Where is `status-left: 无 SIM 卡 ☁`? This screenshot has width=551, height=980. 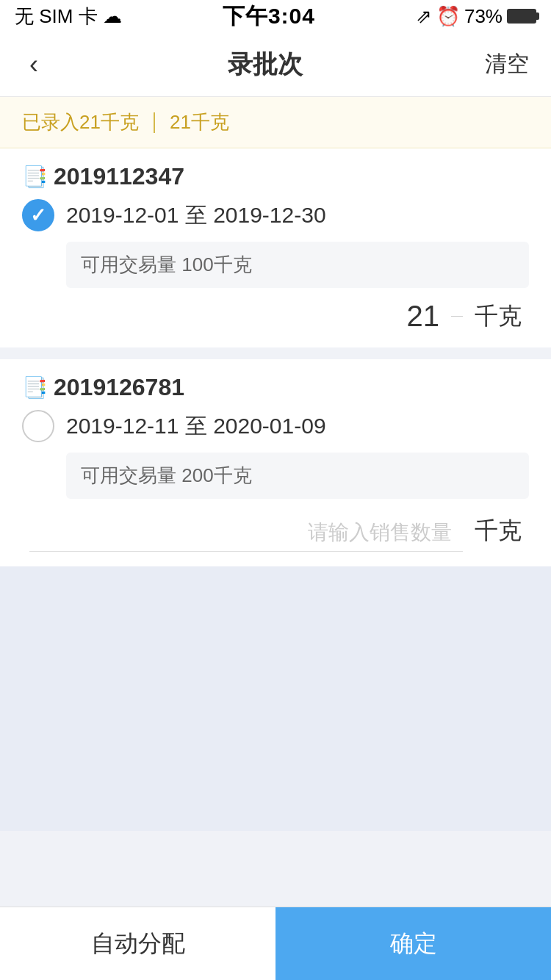
status-left: 无 SIM 卡 ☁ is located at coordinates (68, 16).